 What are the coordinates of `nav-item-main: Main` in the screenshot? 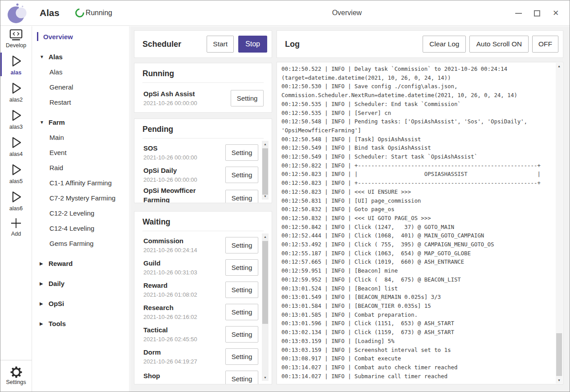 It's located at (81, 137).